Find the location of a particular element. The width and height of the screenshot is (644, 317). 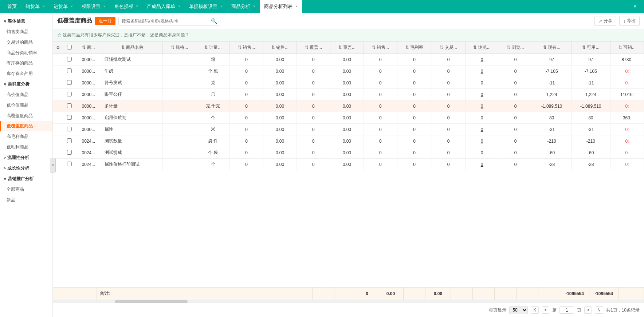

col-settings: ⚙ is located at coordinates (58, 48).